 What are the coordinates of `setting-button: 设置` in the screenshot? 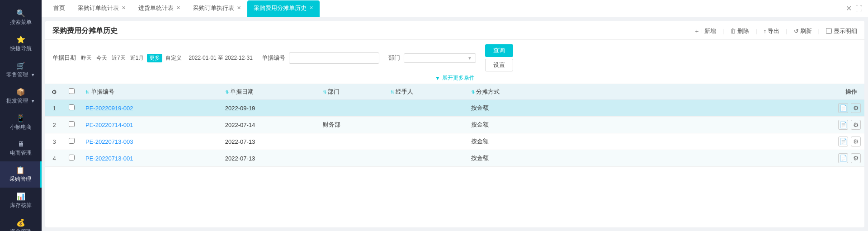 It's located at (499, 65).